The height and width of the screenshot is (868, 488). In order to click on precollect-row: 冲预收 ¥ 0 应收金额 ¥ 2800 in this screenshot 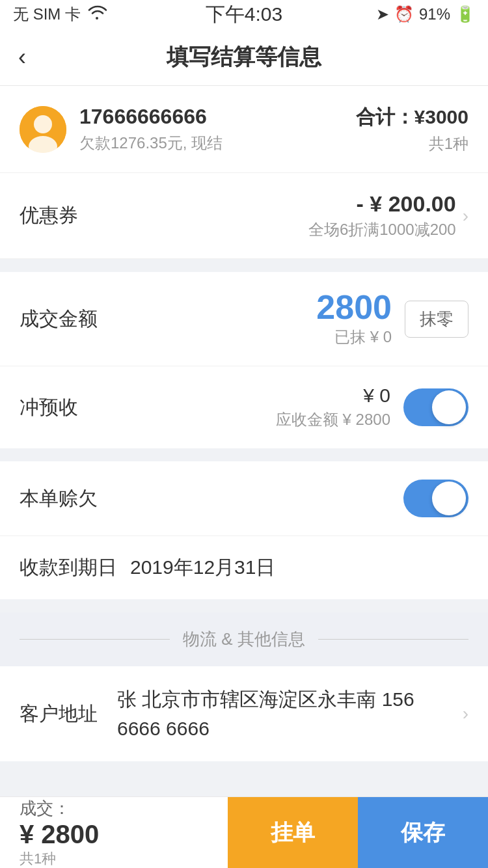, I will do `click(244, 407)`.